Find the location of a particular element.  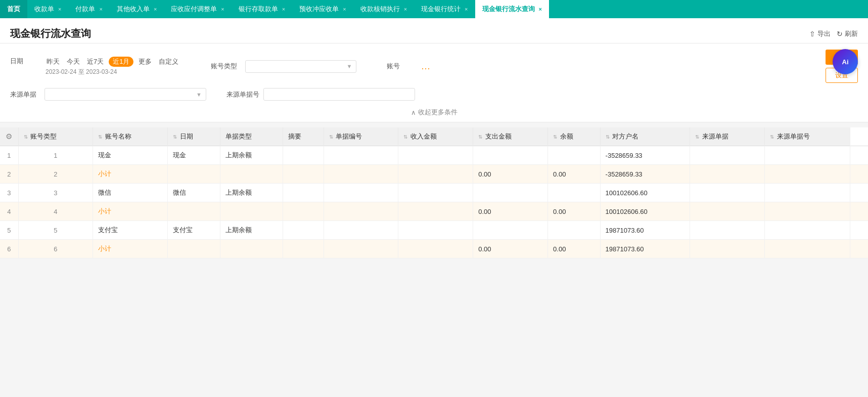

date-btn-7days: 近7天 is located at coordinates (95, 62).